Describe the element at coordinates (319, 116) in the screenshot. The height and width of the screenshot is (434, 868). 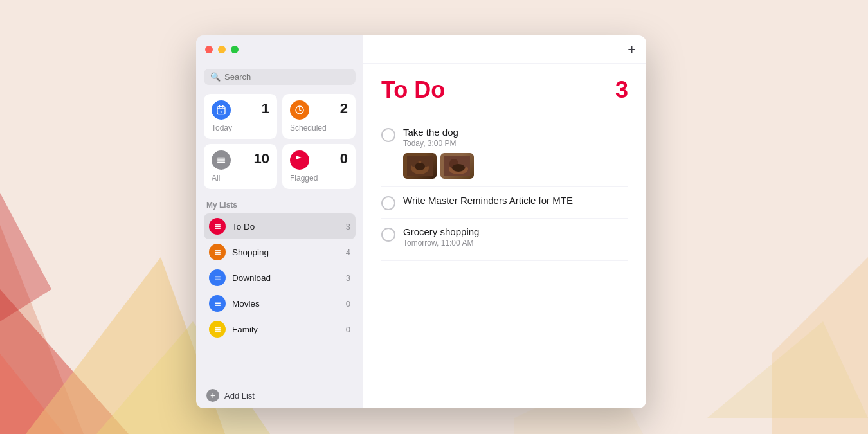
I see `smart-list-scheduled: 2 Scheduled` at that location.